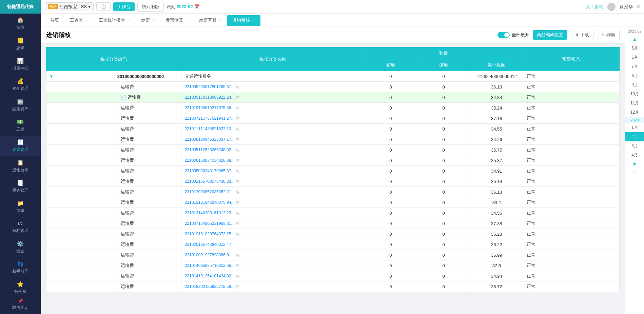 The height and width of the screenshot is (314, 644). What do you see at coordinates (114, 21) in the screenshot?
I see `tab-salary-report: 工资统计报表 ×` at bounding box center [114, 21].